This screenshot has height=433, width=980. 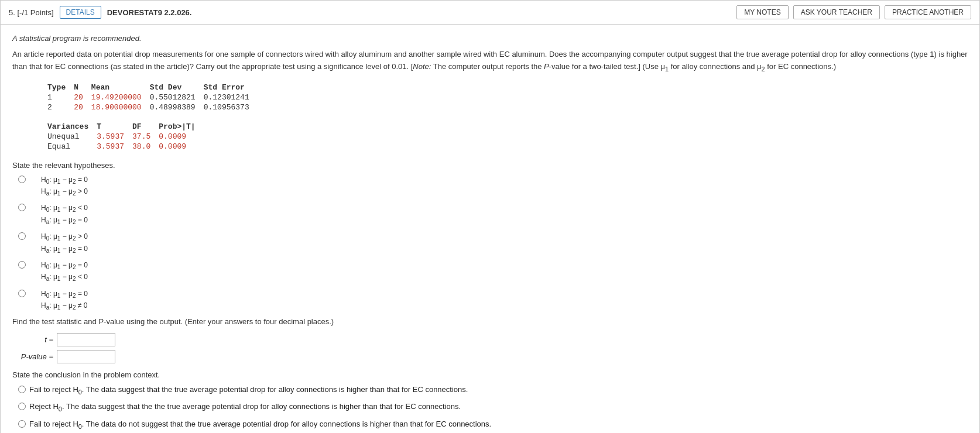 I want to click on conclusion-option-1: Fail to reject H0. The data suggest that…, so click(x=493, y=390).